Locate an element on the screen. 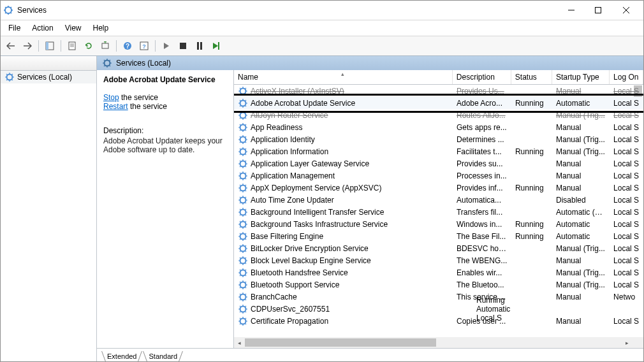 This screenshot has height=362, width=644. services-icon is located at coordinates (107, 63).